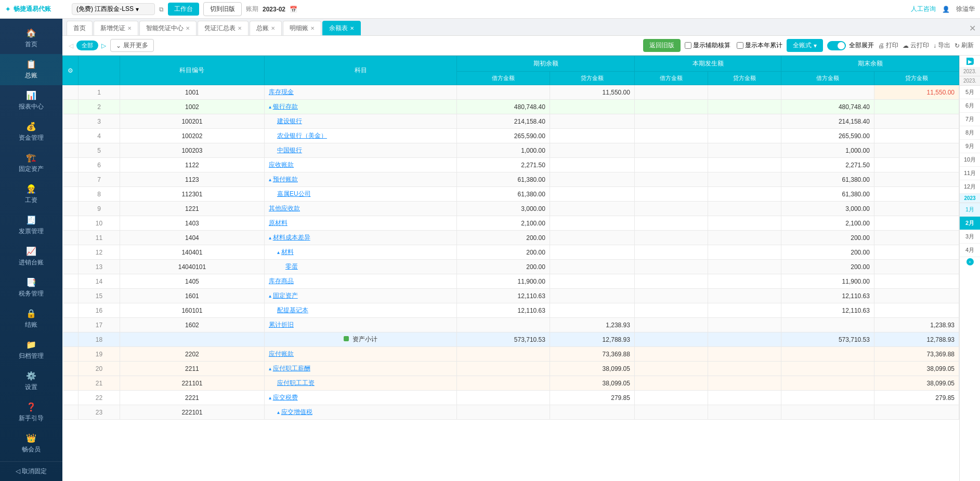 This screenshot has width=980, height=481. What do you see at coordinates (284, 208) in the screenshot?
I see `td-name-link: 其他应收款` at bounding box center [284, 208].